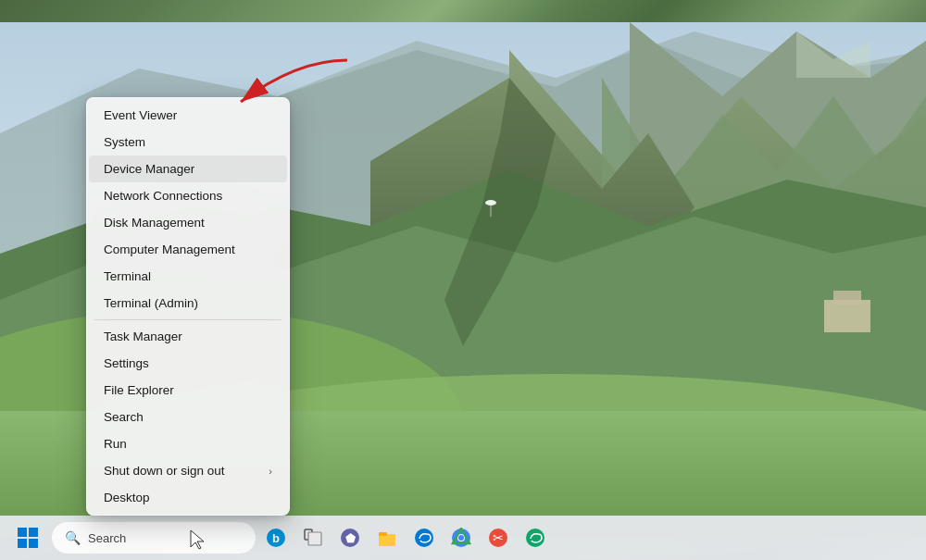 The image size is (926, 560). What do you see at coordinates (72, 538) in the screenshot?
I see `search-icon: 🔍` at bounding box center [72, 538].